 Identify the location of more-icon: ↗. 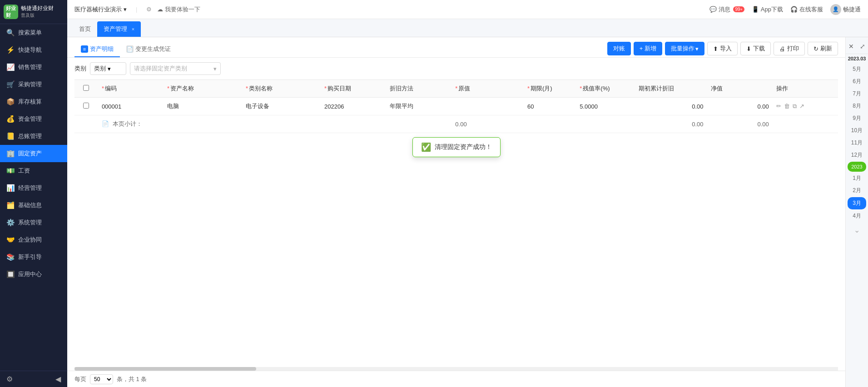
(802, 106).